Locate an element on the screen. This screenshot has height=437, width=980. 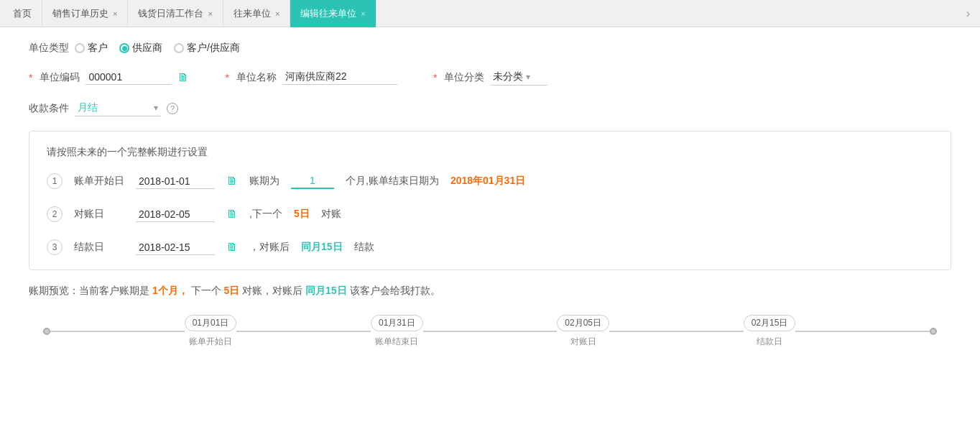
timeline-point-1: 01月01日 账单开始日 is located at coordinates (211, 331).